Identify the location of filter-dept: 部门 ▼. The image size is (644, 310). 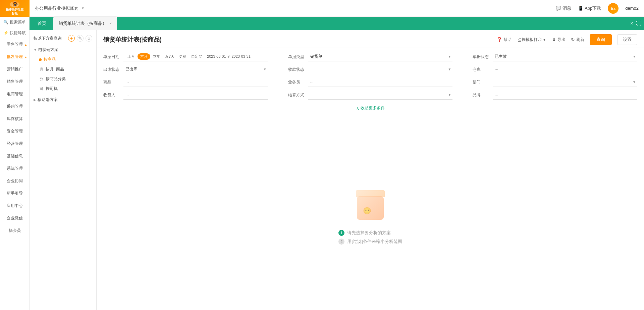
(555, 82).